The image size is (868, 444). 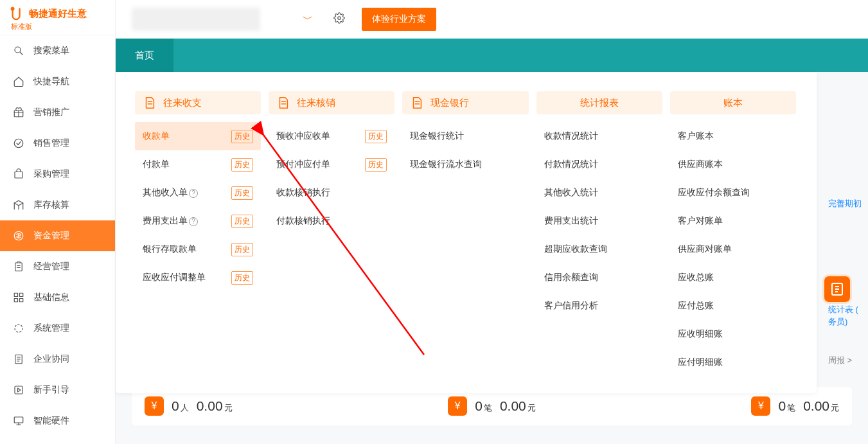 What do you see at coordinates (198, 103) in the screenshot?
I see `mega-column-header: 往来收支` at bounding box center [198, 103].